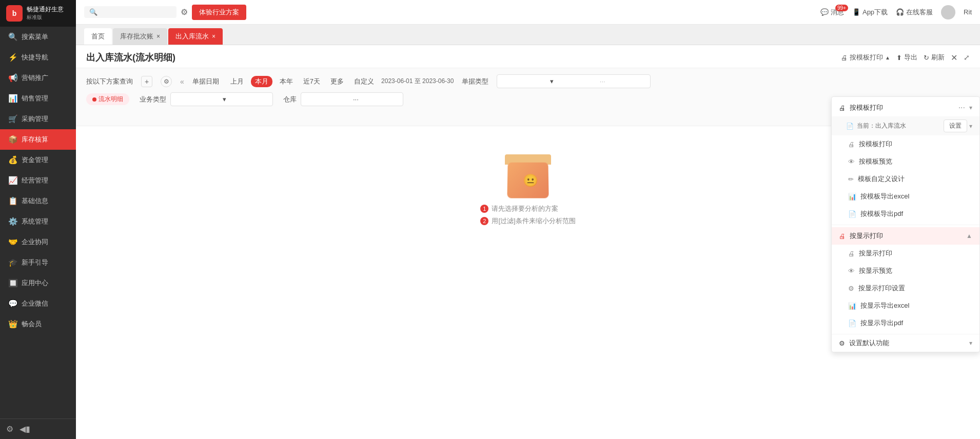 The width and height of the screenshot is (980, 439). Describe the element at coordinates (861, 236) in the screenshot. I see `display-header-left: 🖨 按显示打印` at that location.